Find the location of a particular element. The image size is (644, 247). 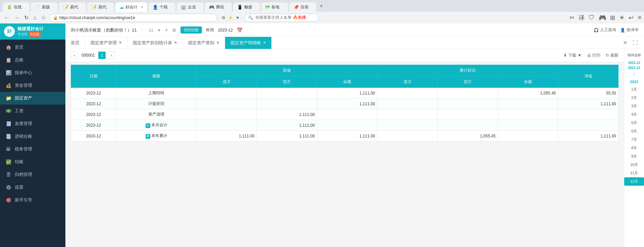

settings-gear-icon: ⚙ is located at coordinates (174, 30).